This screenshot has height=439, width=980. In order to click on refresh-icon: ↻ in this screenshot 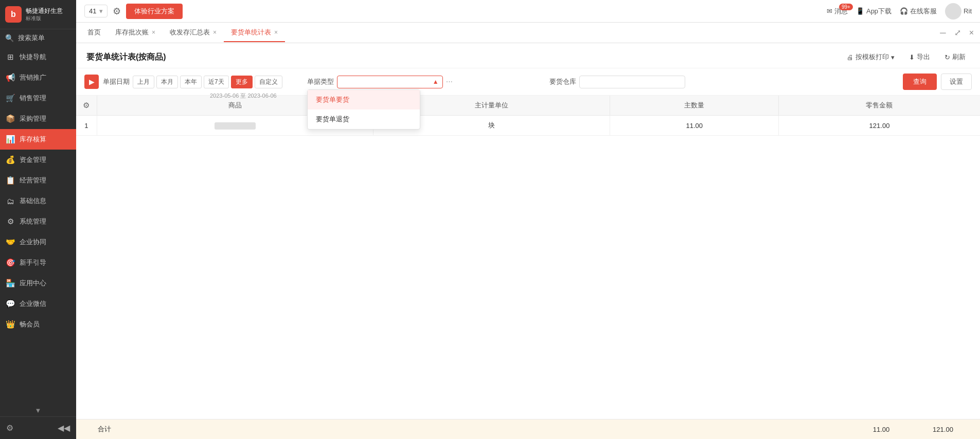, I will do `click(948, 58)`.